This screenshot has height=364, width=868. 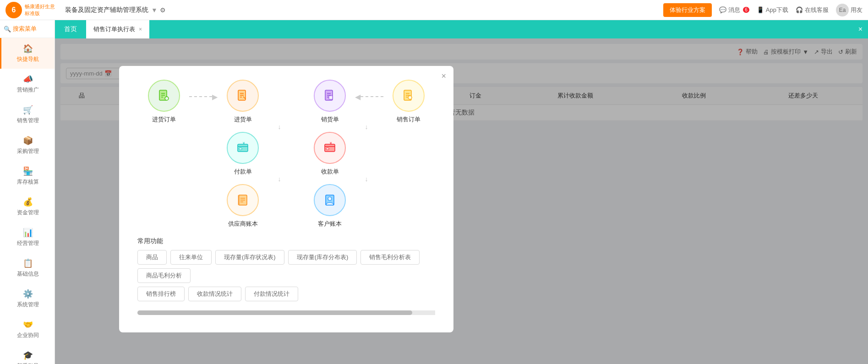 What do you see at coordinates (323, 127) in the screenshot?
I see `spacer4` at bounding box center [323, 127].